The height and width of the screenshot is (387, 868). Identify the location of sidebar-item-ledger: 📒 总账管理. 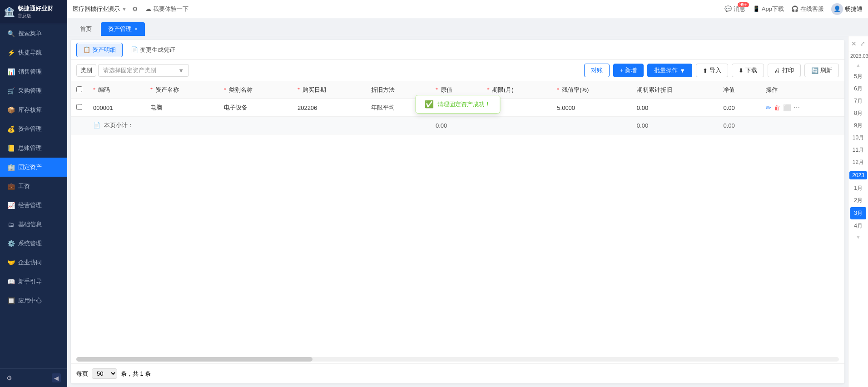
(34, 148).